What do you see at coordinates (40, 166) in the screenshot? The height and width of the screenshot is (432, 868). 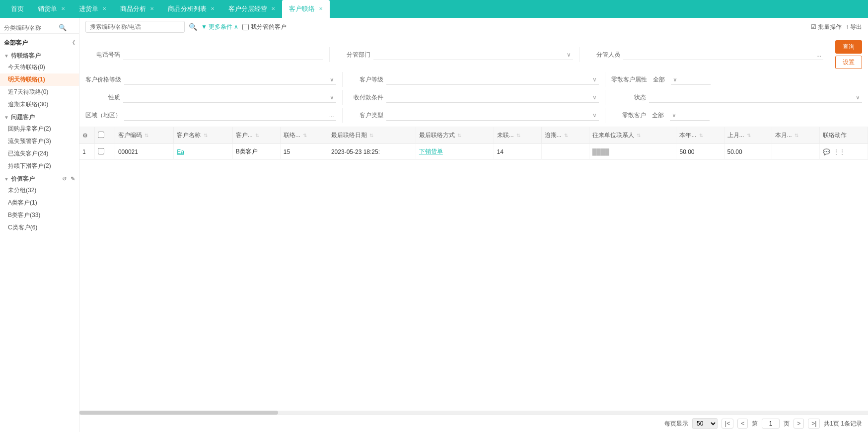 I see `sidebar-item-declining: 持续下滑客户(2)` at bounding box center [40, 166].